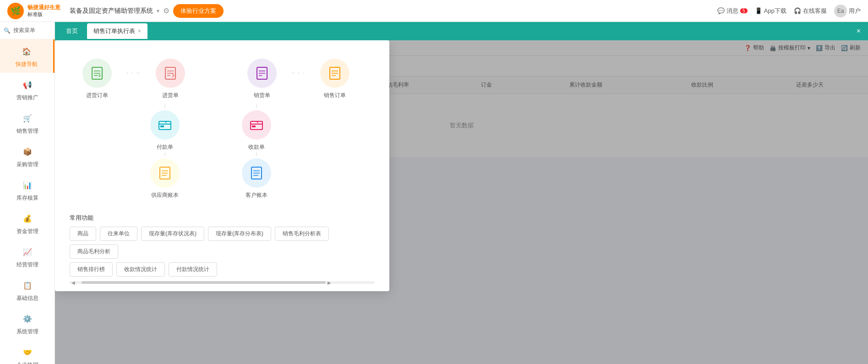 This screenshot has width=868, height=364. Describe the element at coordinates (203, 283) in the screenshot. I see `scroll-thumb` at that location.